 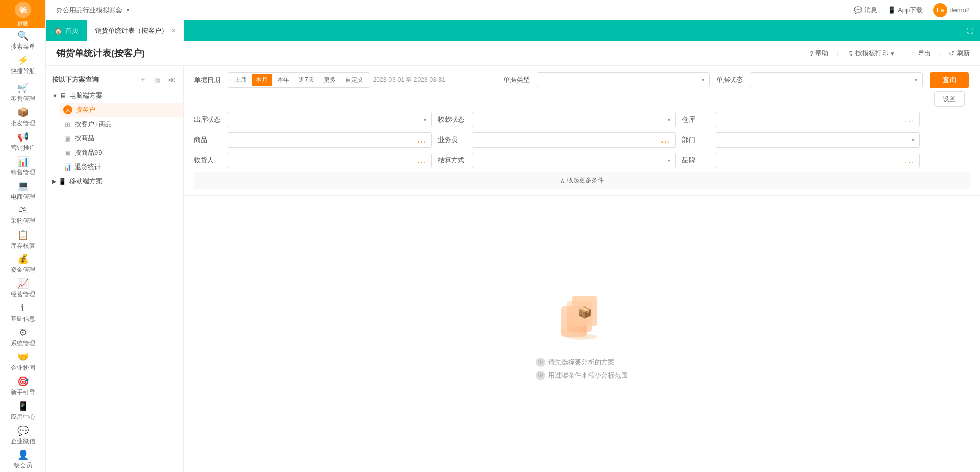 What do you see at coordinates (819, 53) in the screenshot?
I see `help-btn: ? 帮助` at bounding box center [819, 53].